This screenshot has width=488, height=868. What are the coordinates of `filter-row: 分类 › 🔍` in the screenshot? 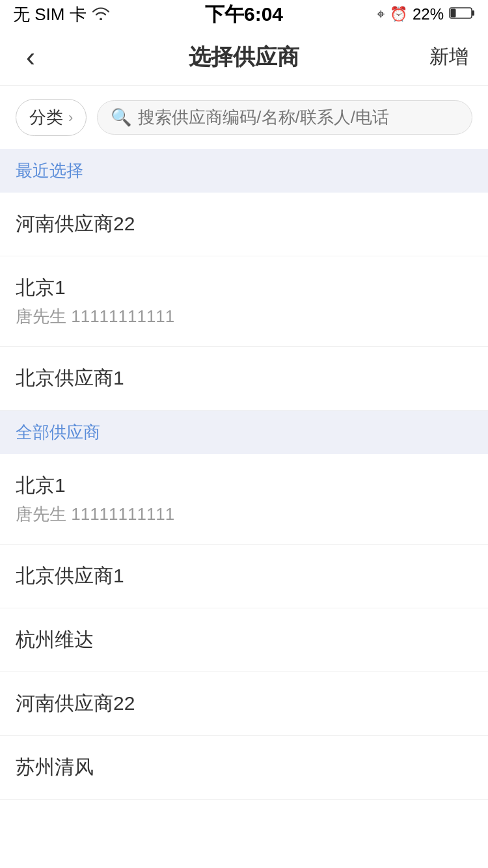 It's located at (244, 117).